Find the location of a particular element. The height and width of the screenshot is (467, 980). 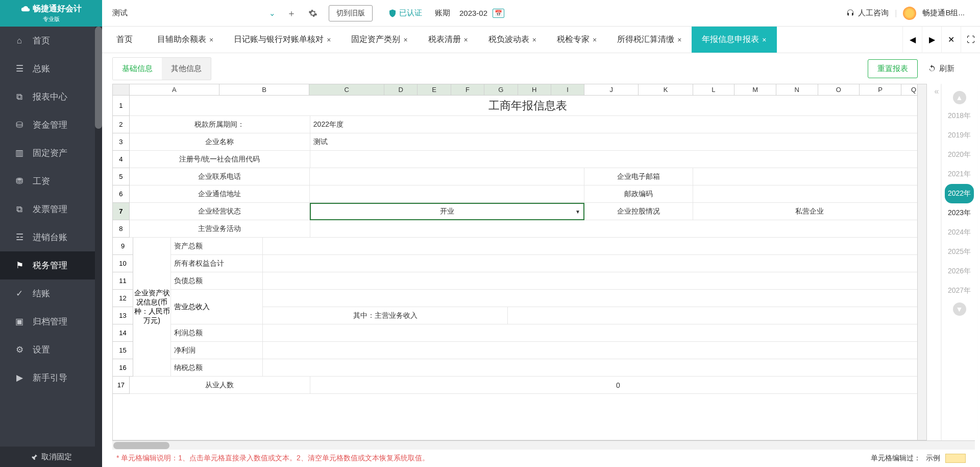

sidebar-item-9: ✓结账 is located at coordinates (51, 293).